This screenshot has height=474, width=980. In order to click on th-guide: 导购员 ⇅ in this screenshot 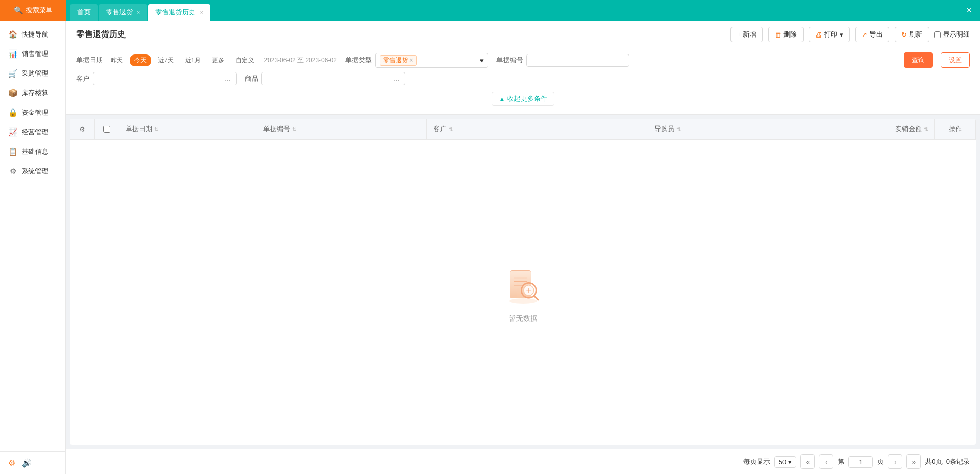, I will do `click(733, 129)`.